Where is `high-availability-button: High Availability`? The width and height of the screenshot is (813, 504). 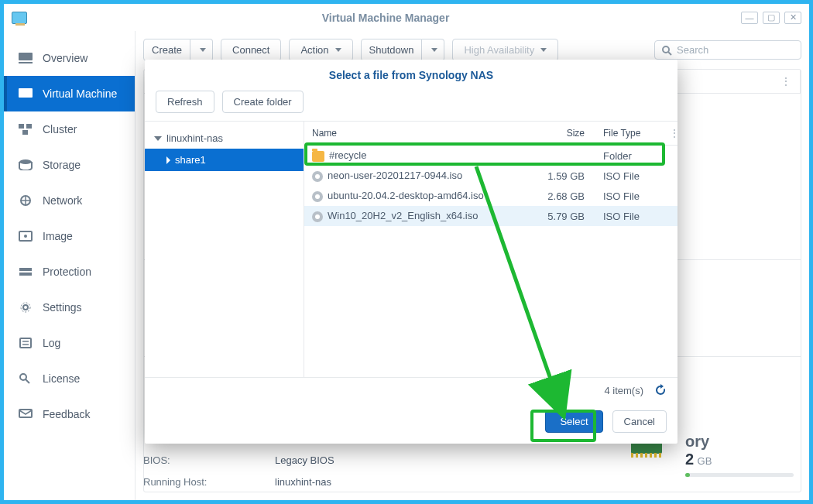 high-availability-button: High Availability is located at coordinates (505, 50).